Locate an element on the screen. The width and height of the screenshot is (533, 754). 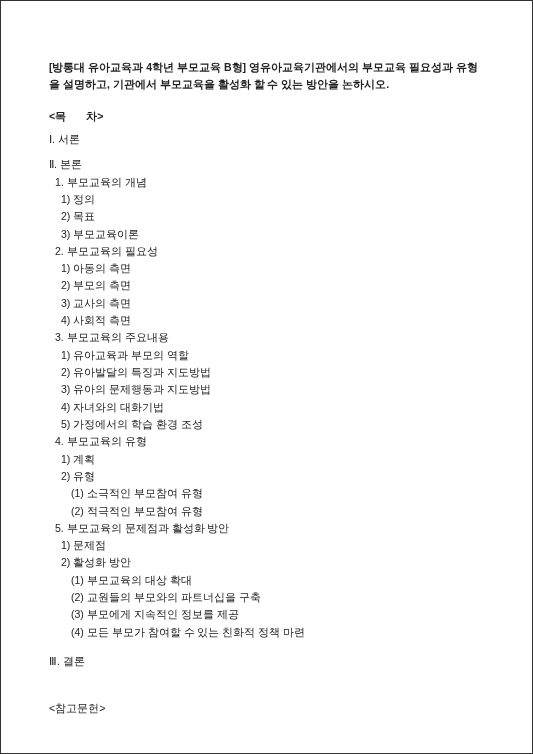
item-2-2-1: 1) 아동의 측면 is located at coordinates (266, 268).